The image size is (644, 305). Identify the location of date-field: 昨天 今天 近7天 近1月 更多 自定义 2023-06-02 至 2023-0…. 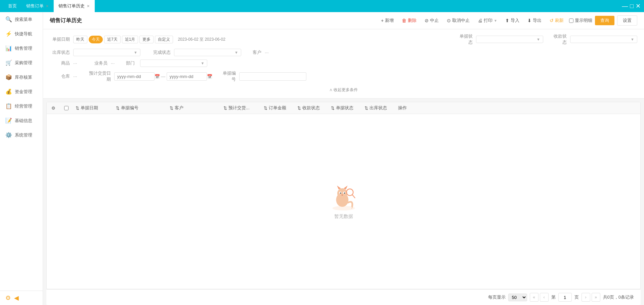
(265, 40).